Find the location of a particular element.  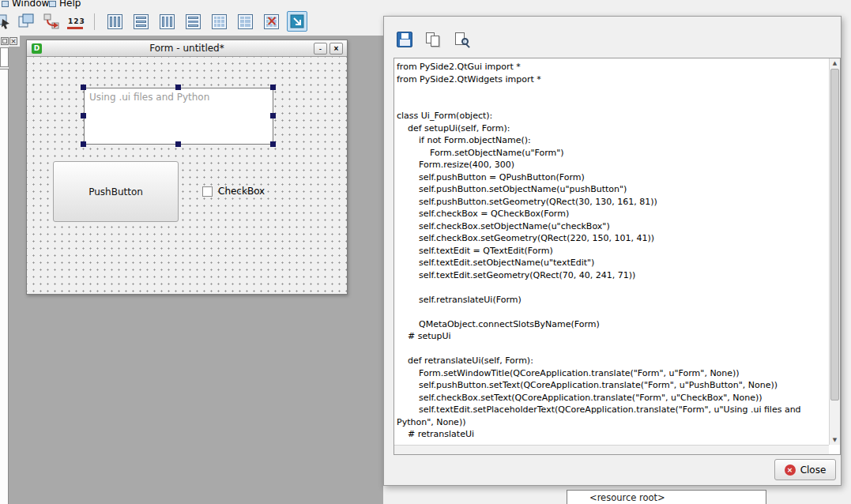

toolbar-button-layout-vertical-splitter is located at coordinates (193, 21).